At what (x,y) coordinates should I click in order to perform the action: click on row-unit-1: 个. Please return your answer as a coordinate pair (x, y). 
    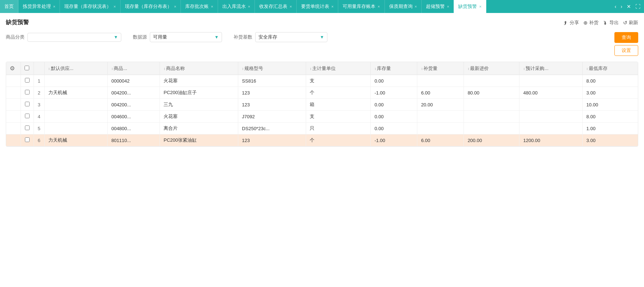
    Looking at the image, I should click on (339, 93).